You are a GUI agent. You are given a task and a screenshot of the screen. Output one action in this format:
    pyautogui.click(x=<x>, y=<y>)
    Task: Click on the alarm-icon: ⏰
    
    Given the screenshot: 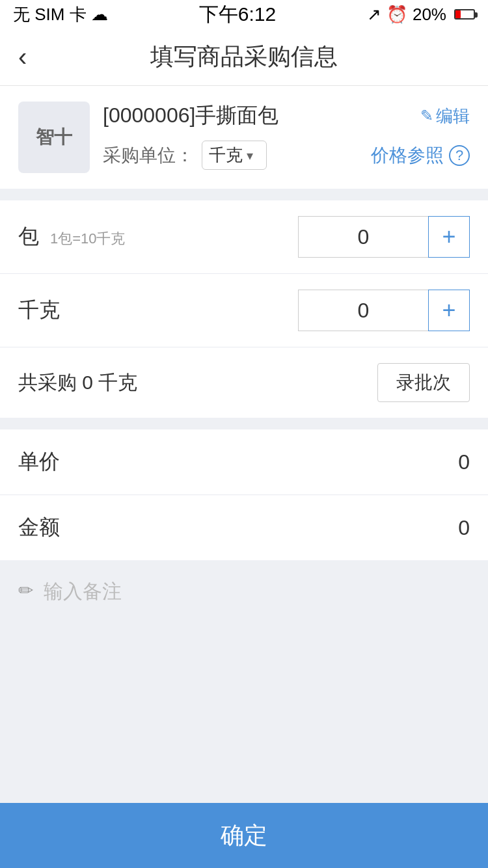 What is the action you would take?
    pyautogui.click(x=397, y=14)
    